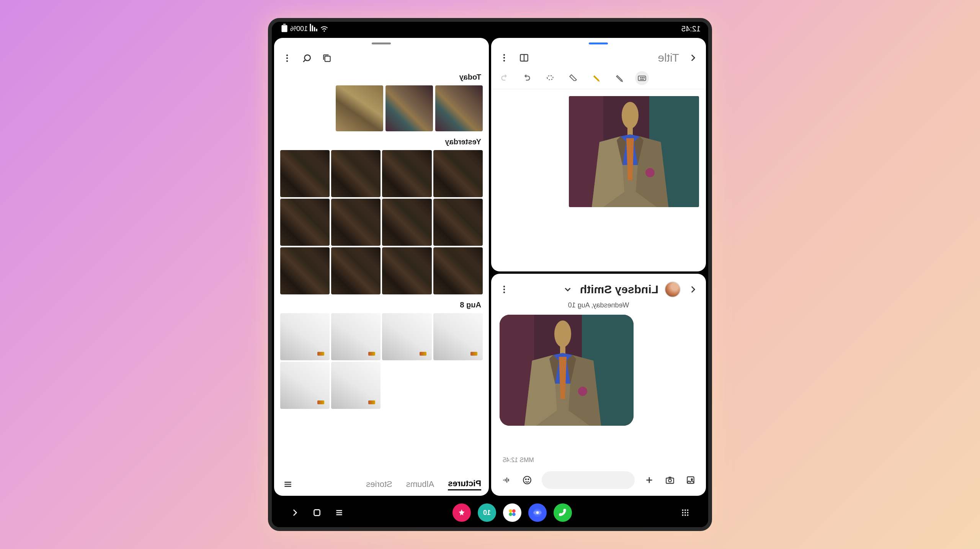  I want to click on keyboard-tool, so click(642, 78).